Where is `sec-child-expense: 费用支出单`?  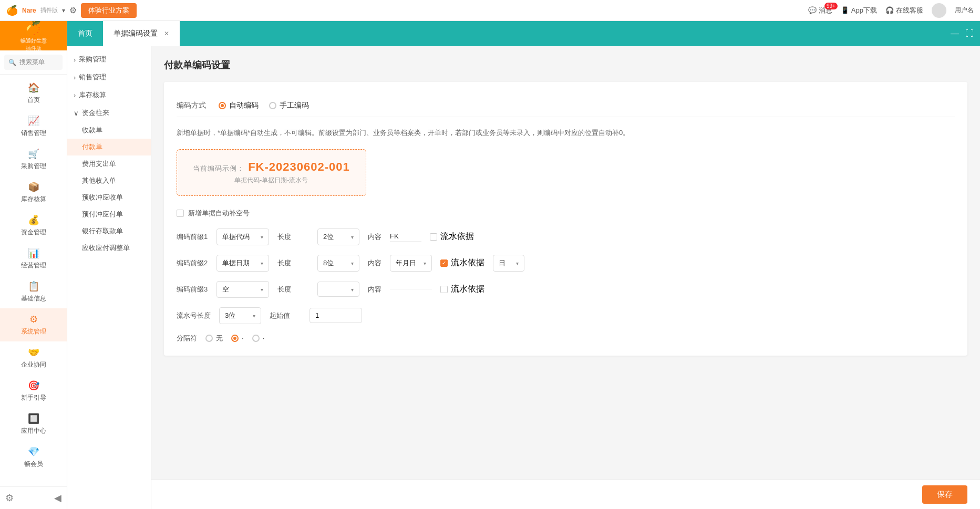 sec-child-expense: 费用支出单 is located at coordinates (109, 164).